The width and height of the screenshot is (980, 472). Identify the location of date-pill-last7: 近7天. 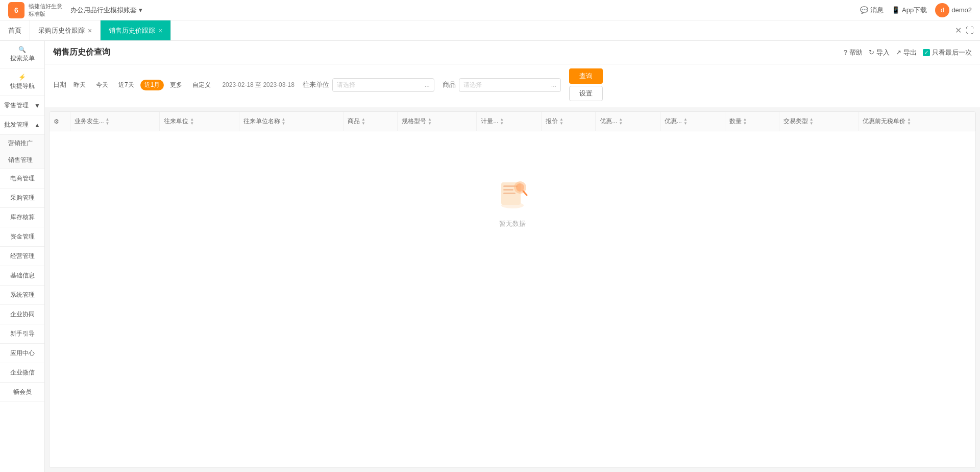
(127, 85).